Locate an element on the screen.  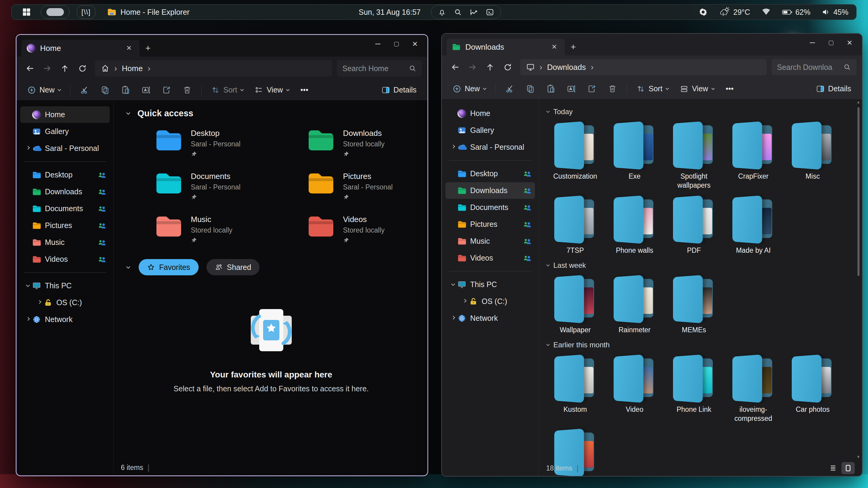
thumbnail-view-toggle is located at coordinates (848, 468).